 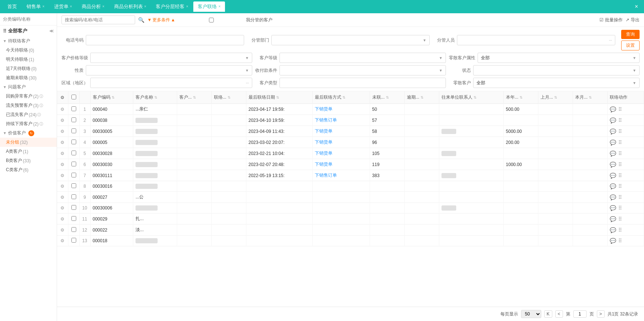 What do you see at coordinates (43, 7) in the screenshot?
I see `close-sales-tab: ×` at bounding box center [43, 7].